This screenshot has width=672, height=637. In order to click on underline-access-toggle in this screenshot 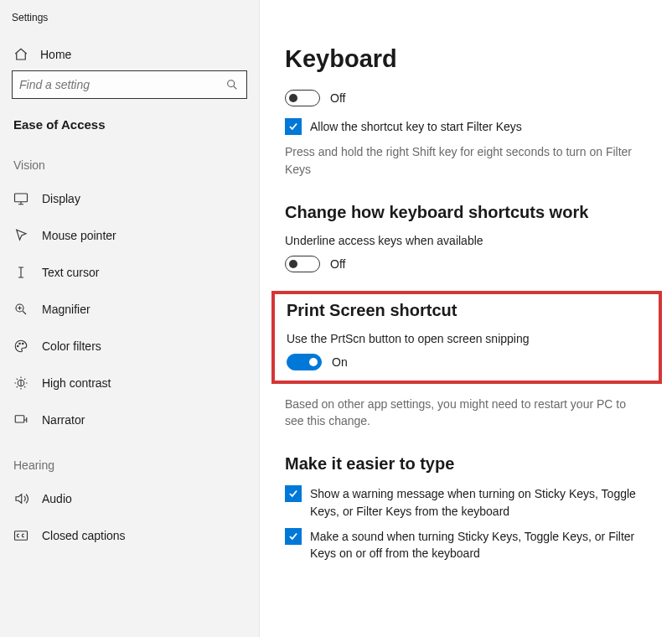, I will do `click(302, 264)`.